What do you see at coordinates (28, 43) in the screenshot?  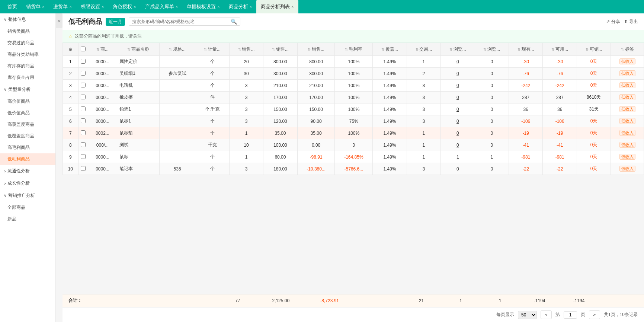 I see `sidebar-item-交易过的商品: 交易过的商品` at bounding box center [28, 43].